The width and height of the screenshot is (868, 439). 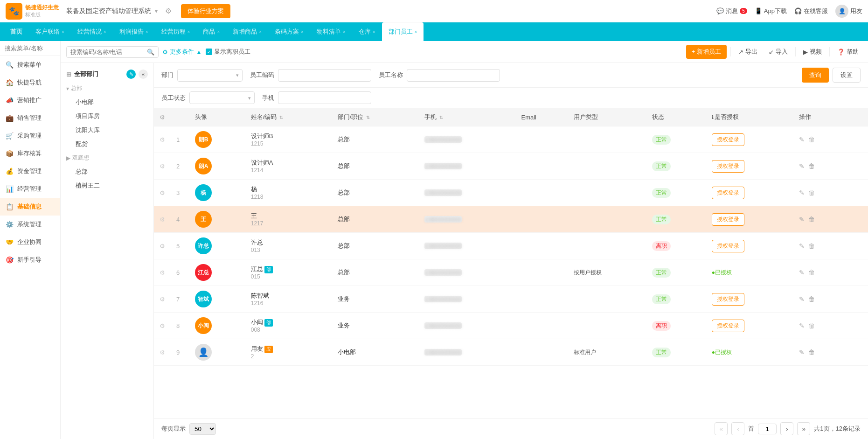 I want to click on tab-customer: 客户联络 ×, so click(x=50, y=32).